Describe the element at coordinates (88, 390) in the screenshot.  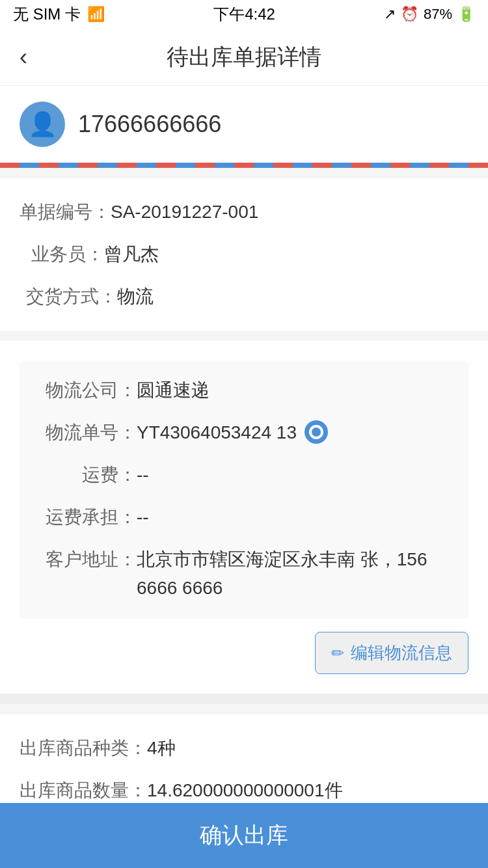
I see `logistics-company-label: 物流公司：` at that location.